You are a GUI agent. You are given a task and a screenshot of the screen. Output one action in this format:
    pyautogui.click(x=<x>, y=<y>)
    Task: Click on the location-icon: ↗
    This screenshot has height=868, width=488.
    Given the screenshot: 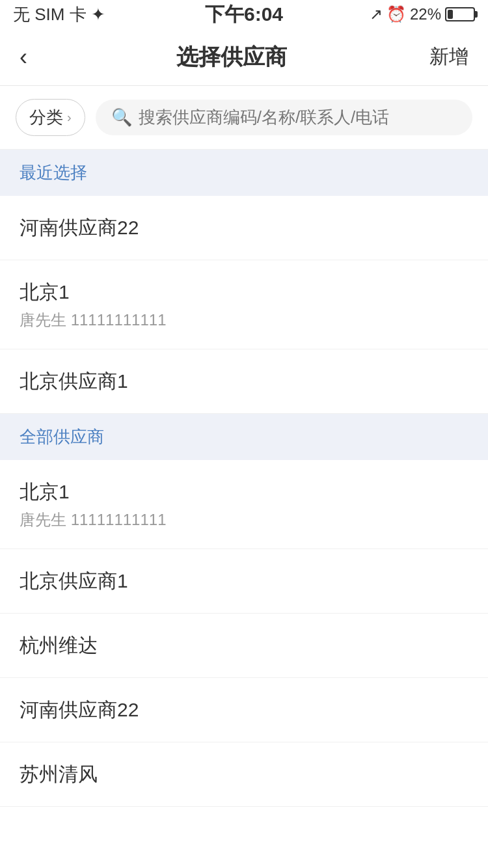 What is the action you would take?
    pyautogui.click(x=376, y=14)
    